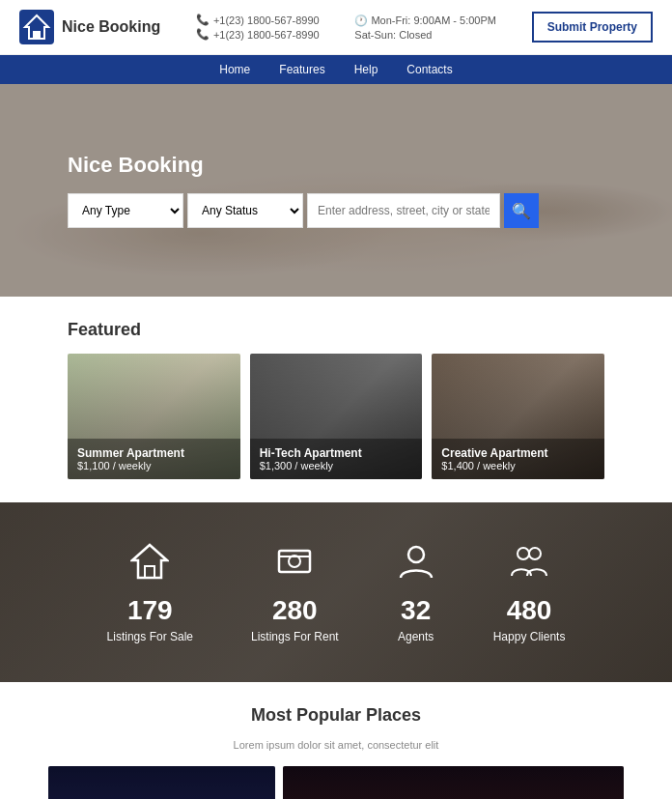 The width and height of the screenshot is (672, 799). I want to click on stat-clients: 480 Happy Clients, so click(529, 592).